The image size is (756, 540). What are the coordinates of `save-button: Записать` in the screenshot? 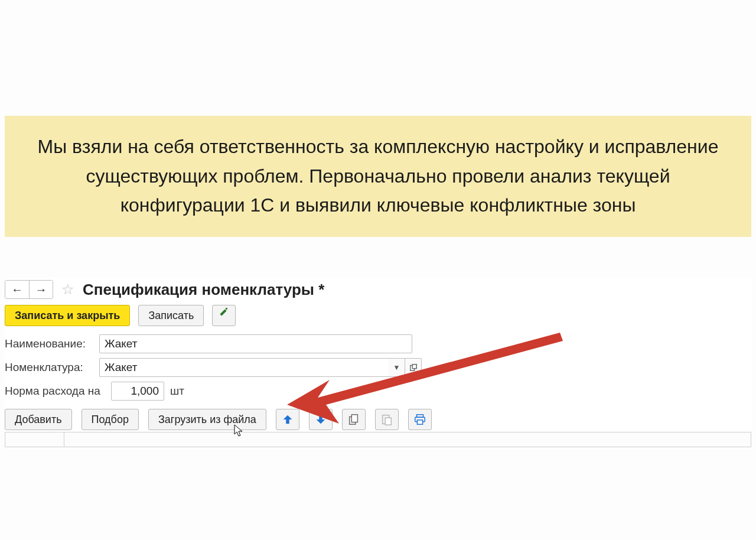 It's located at (171, 315).